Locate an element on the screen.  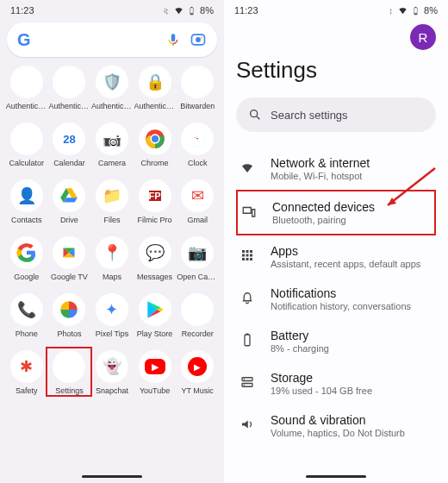
app-icon: 👻 is located at coordinates (112, 367).